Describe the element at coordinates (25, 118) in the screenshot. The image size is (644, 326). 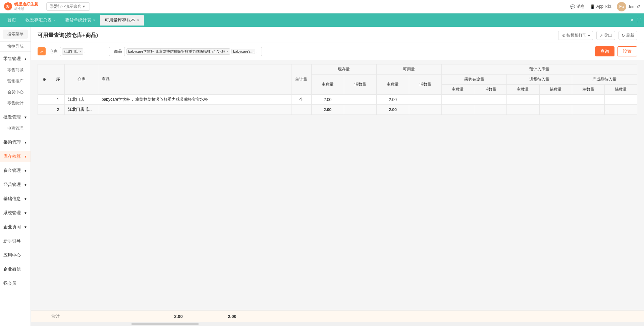
I see `chevron-down-icon: ▼` at that location.